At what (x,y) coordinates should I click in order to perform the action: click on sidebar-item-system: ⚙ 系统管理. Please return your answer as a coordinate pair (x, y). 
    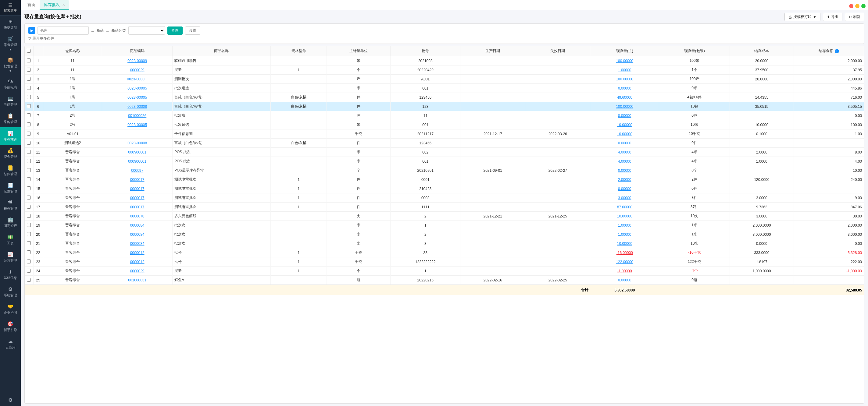
    Looking at the image, I should click on (10, 292).